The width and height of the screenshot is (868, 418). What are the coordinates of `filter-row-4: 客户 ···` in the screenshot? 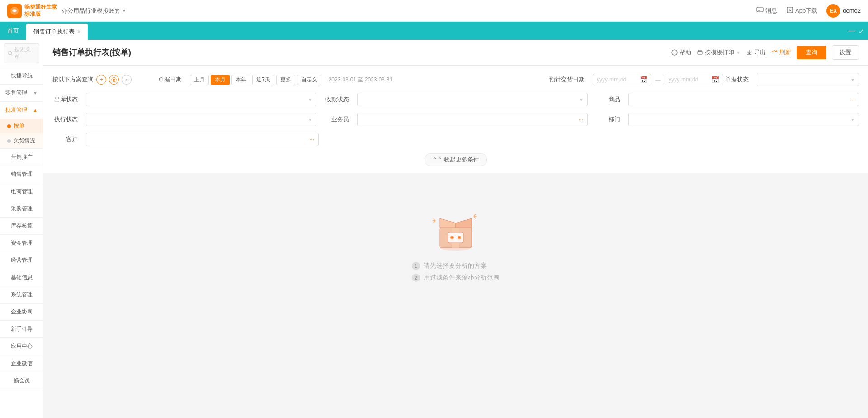 It's located at (185, 139).